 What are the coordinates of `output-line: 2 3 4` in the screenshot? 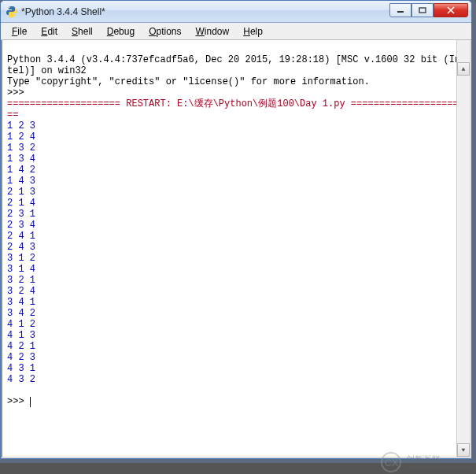 It's located at (21, 225).